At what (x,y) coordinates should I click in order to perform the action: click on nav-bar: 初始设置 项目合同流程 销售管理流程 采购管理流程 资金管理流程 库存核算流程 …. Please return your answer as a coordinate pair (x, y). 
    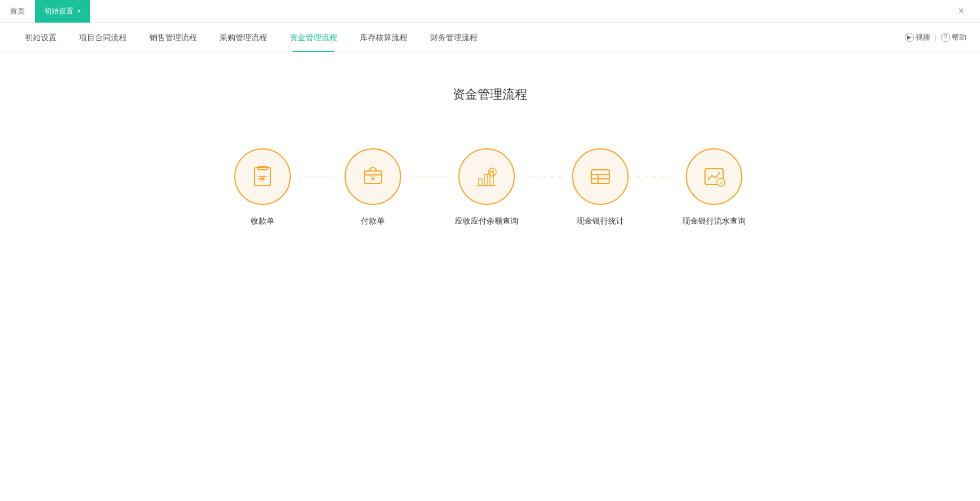
    Looking at the image, I should click on (490, 37).